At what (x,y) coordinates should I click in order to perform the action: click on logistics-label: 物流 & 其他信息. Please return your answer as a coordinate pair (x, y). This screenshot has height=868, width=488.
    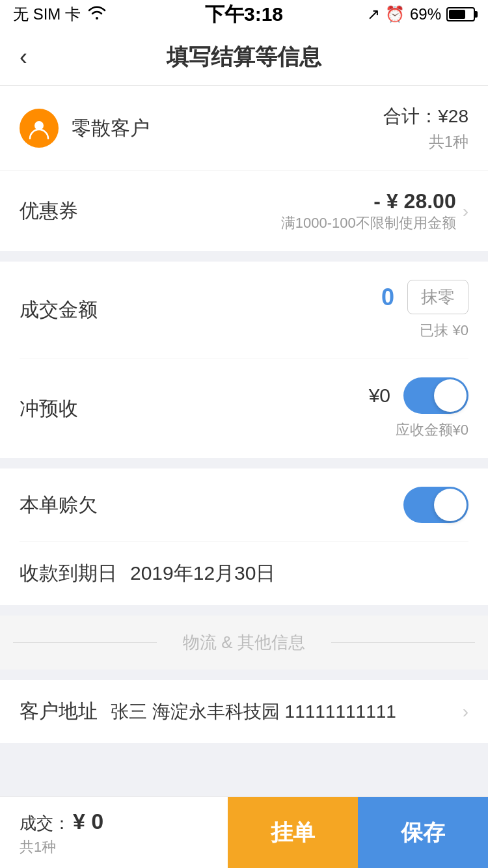
    Looking at the image, I should click on (244, 643).